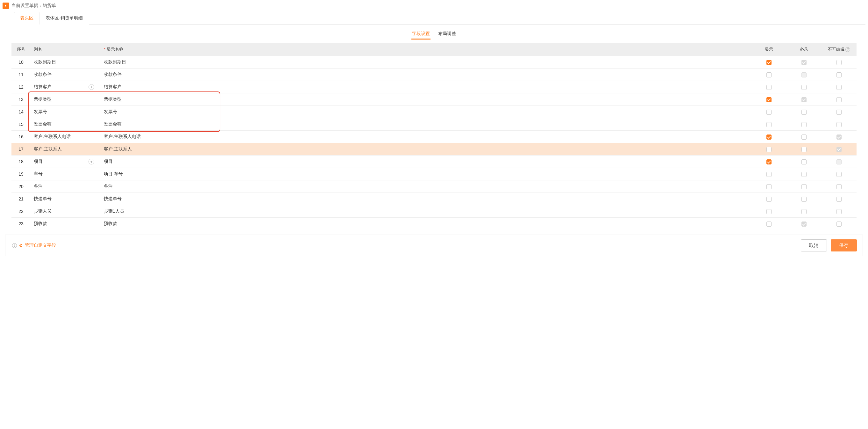 The height and width of the screenshot is (429, 868). Describe the element at coordinates (434, 246) in the screenshot. I see `footer-bar: ? ⚙ 管理自定义字段 取消 保存` at that location.